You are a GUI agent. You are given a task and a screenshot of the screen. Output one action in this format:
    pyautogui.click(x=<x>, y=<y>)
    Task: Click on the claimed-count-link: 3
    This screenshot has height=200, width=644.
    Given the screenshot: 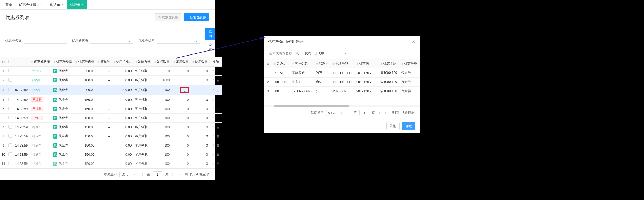 What is the action you would take?
    pyautogui.click(x=185, y=90)
    